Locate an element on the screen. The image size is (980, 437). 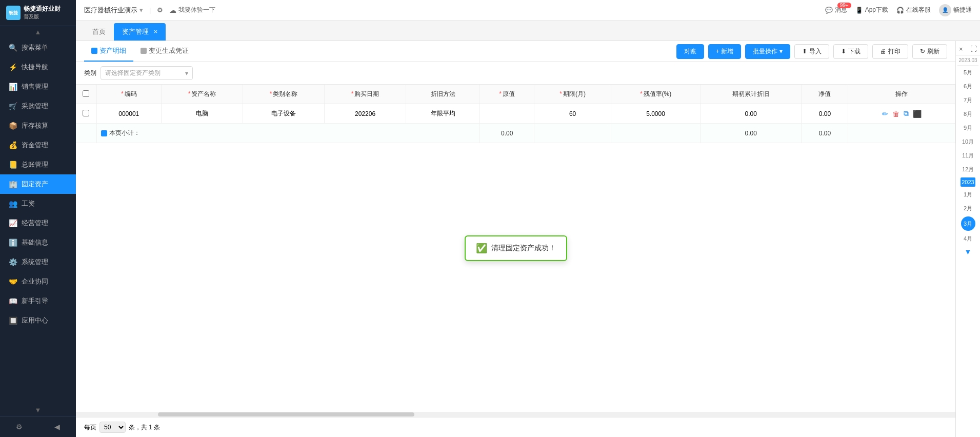
month-5: 5月 is located at coordinates (968, 73).